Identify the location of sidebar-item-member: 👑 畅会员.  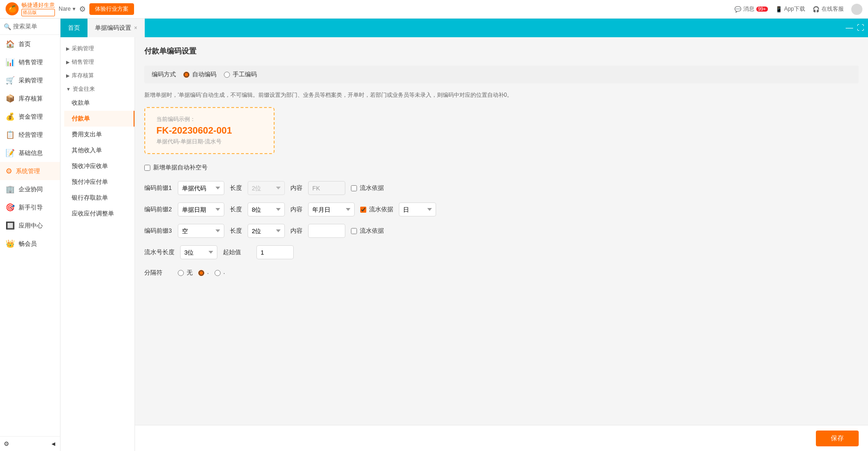
(30, 244).